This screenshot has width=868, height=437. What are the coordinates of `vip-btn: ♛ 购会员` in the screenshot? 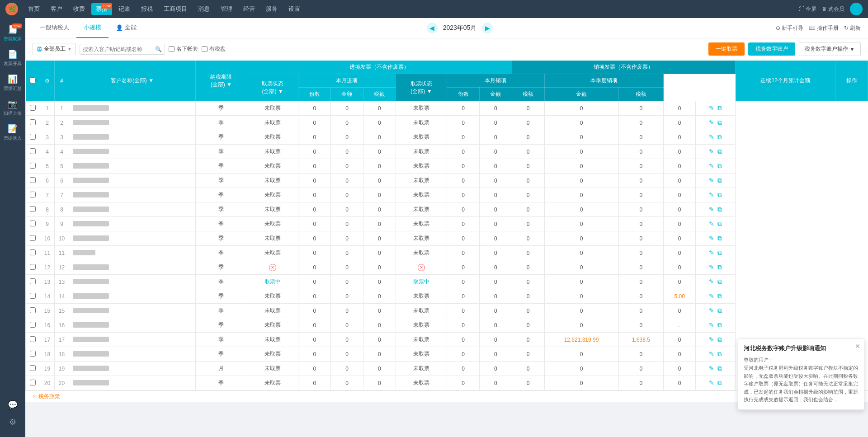 It's located at (833, 9).